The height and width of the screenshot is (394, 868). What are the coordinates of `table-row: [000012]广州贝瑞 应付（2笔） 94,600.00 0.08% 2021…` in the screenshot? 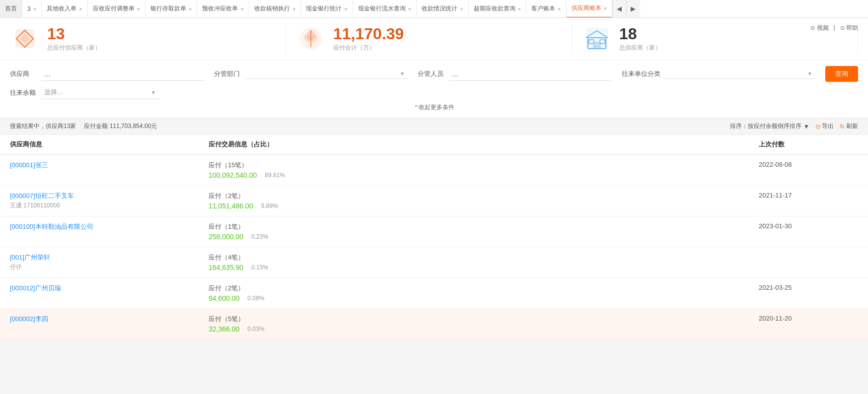 It's located at (434, 293).